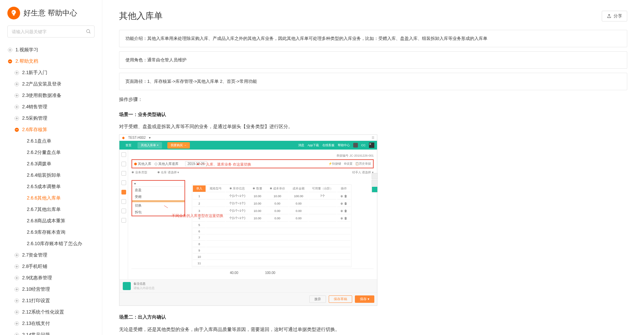 The image size is (644, 335). I want to click on nav-label: 2.7资金管理, so click(35, 255).